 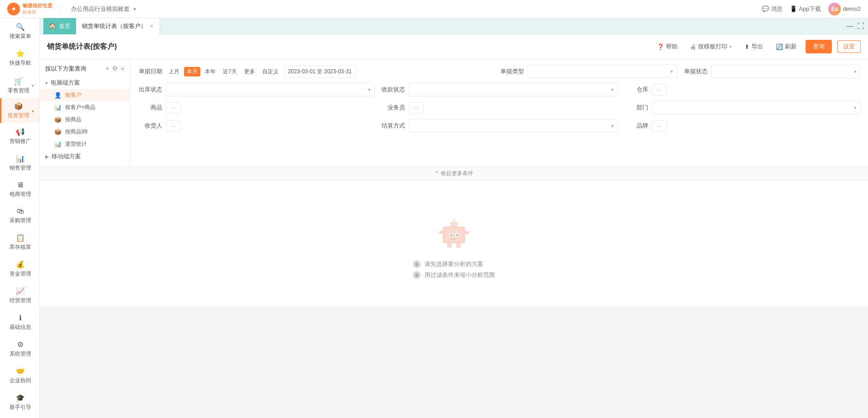 What do you see at coordinates (861, 26) in the screenshot?
I see `maximize-btn: ⛶` at bounding box center [861, 26].